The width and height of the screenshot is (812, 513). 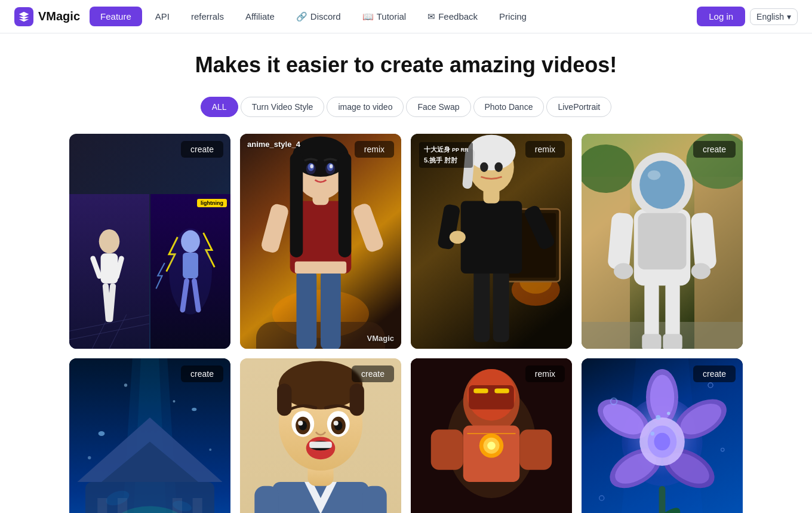 I want to click on video-card-5: create, so click(x=150, y=436).